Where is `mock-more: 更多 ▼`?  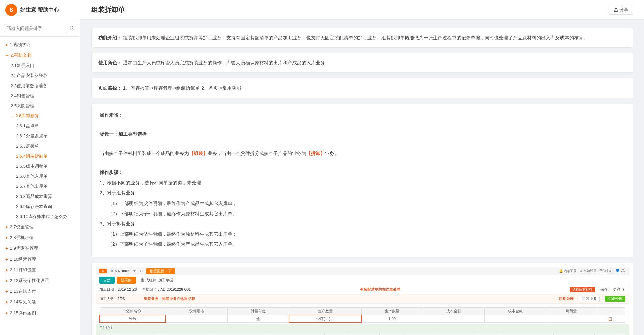
mock-more: 更多 ▼ is located at coordinates (619, 290).